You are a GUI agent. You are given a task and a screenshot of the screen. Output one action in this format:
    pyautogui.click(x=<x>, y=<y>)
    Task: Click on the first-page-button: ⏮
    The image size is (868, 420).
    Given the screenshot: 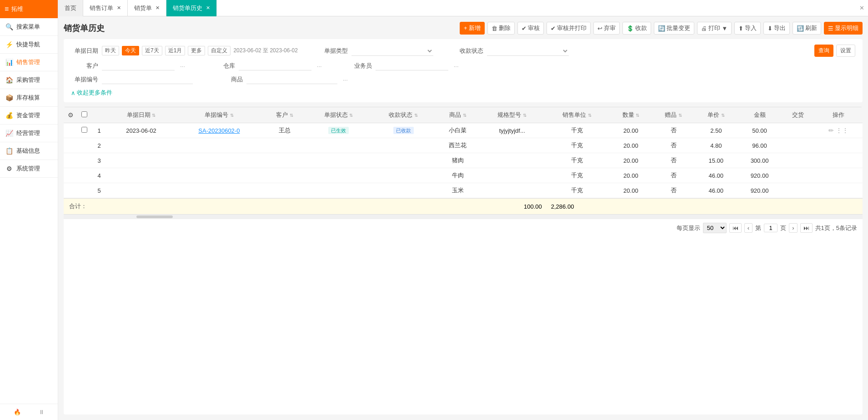 What is the action you would take?
    pyautogui.click(x=736, y=228)
    